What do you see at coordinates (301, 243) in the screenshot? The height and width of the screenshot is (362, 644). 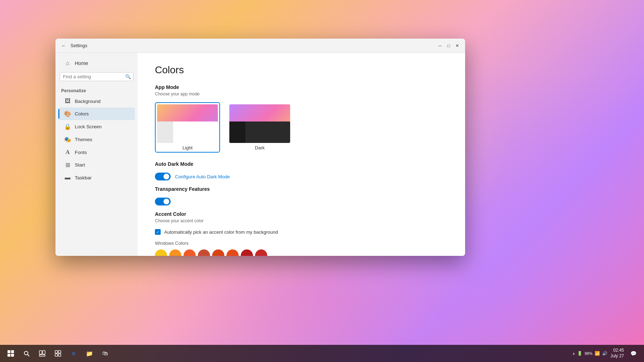 I see `windows-colors-label: Windows Colors` at bounding box center [301, 243].